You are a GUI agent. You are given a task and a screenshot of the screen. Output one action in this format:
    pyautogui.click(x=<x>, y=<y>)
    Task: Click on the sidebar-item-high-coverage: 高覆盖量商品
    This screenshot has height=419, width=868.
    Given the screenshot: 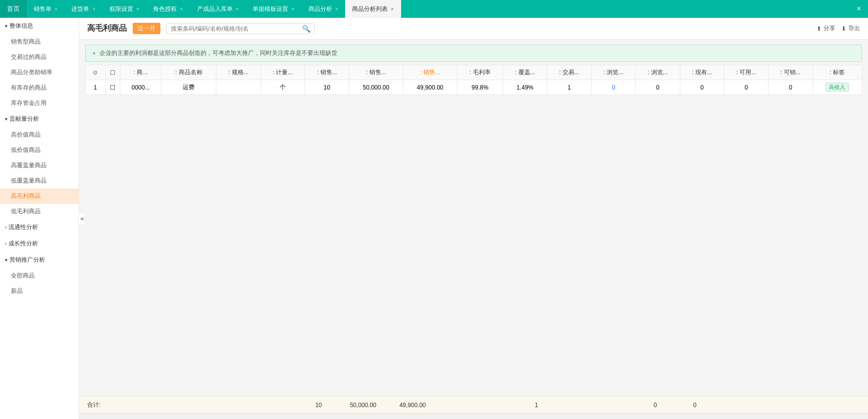 What is the action you would take?
    pyautogui.click(x=40, y=165)
    